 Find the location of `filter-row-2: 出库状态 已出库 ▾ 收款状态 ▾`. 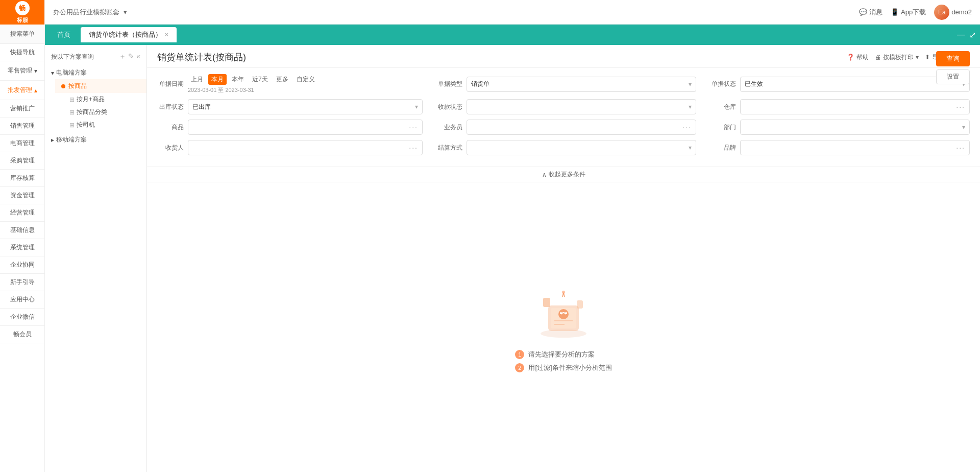

filter-row-2: 出库状态 已出库 ▾ 收款状态 ▾ is located at coordinates (564, 107).